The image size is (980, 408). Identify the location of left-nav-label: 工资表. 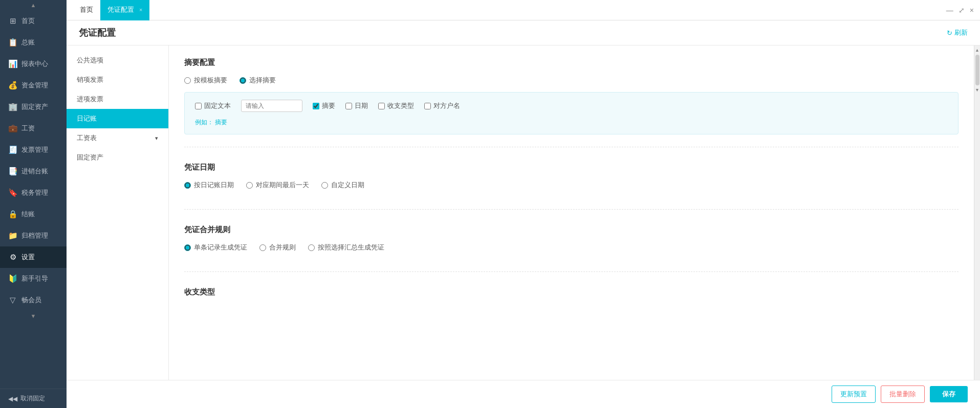
(87, 138).